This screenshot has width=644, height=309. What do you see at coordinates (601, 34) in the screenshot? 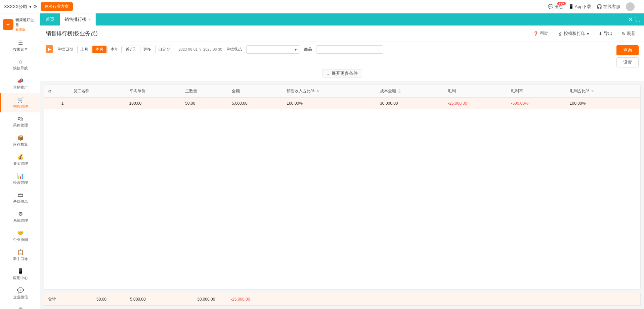
I see `export-icon: ⬇` at bounding box center [601, 34].